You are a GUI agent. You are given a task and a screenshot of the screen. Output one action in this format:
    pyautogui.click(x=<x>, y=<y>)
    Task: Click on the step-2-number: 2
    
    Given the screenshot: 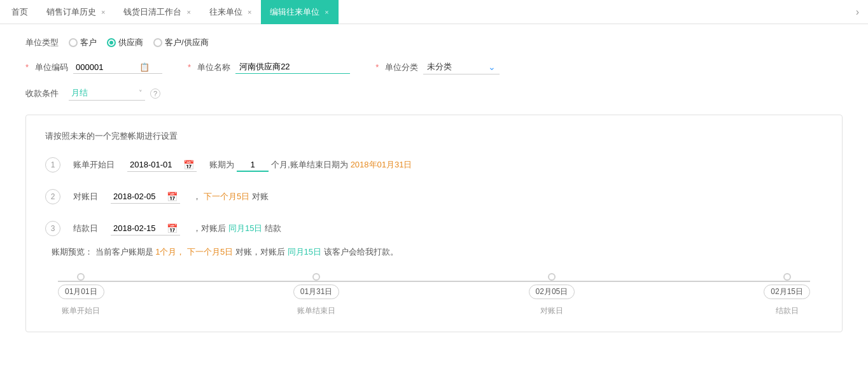 What is the action you would take?
    pyautogui.click(x=53, y=197)
    